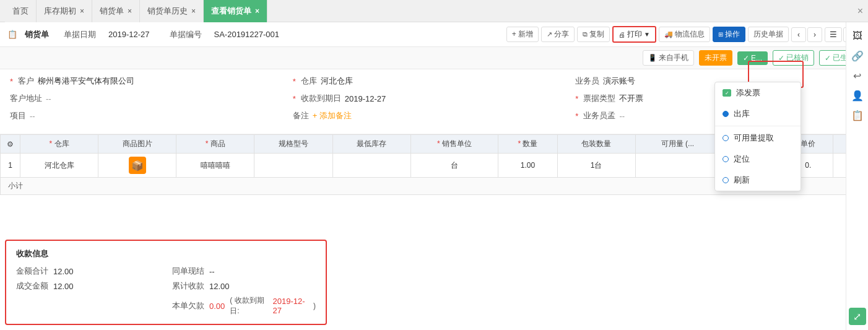 Image resolution: width=868 pixels, height=330 pixels. I want to click on operations-button: ⊞ 操作, so click(729, 35).